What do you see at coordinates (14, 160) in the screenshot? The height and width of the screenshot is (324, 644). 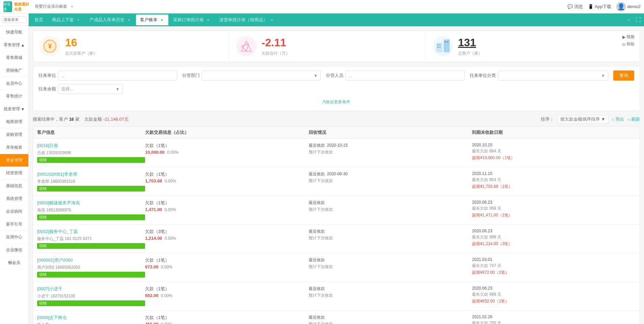 I see `sidebar-item-finance: 资金管理` at bounding box center [14, 160].